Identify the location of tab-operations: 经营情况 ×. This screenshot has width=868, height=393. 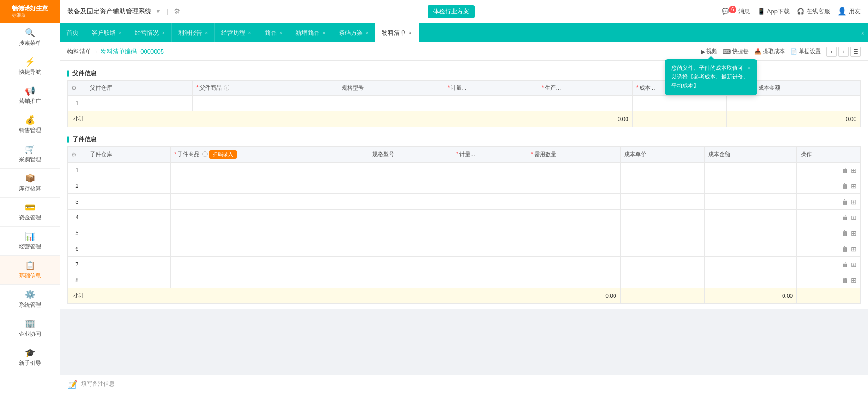
(150, 33).